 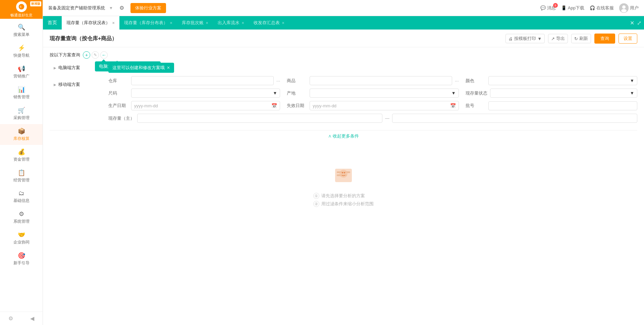 What do you see at coordinates (560, 39) in the screenshot?
I see `export-label: 导出` at bounding box center [560, 39].